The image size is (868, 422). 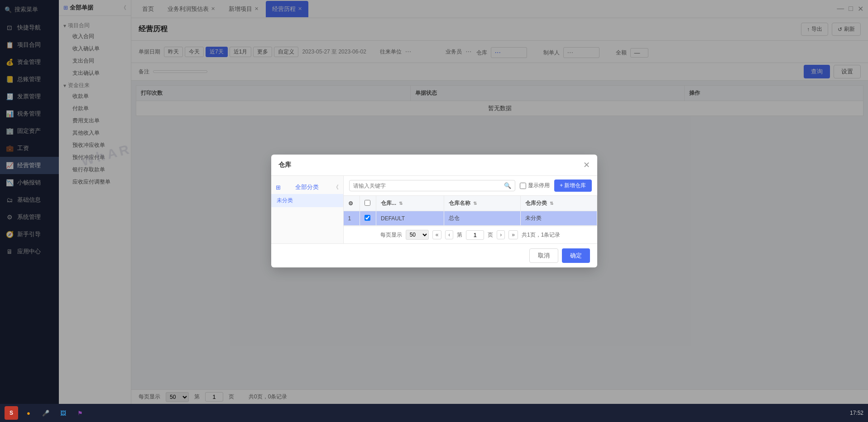 What do you see at coordinates (46, 413) in the screenshot?
I see `taskbar-app2: 🎤` at bounding box center [46, 413].